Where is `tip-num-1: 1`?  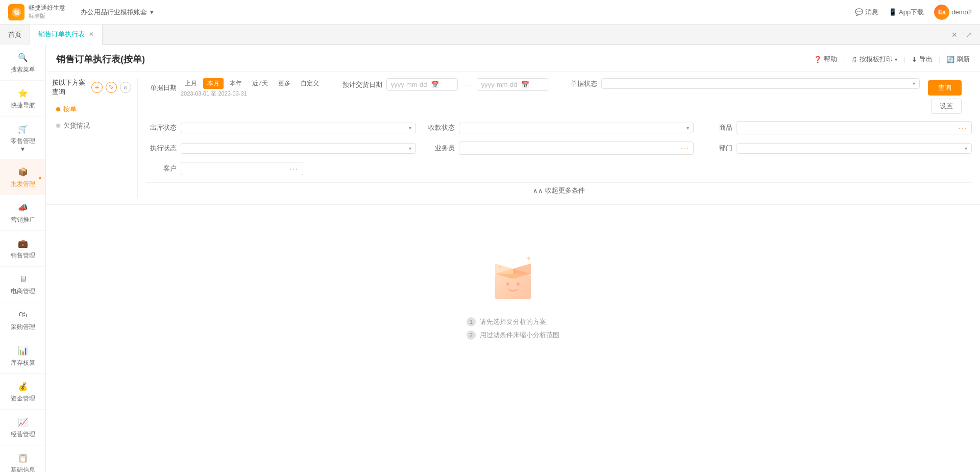 tip-num-1: 1 is located at coordinates (471, 322).